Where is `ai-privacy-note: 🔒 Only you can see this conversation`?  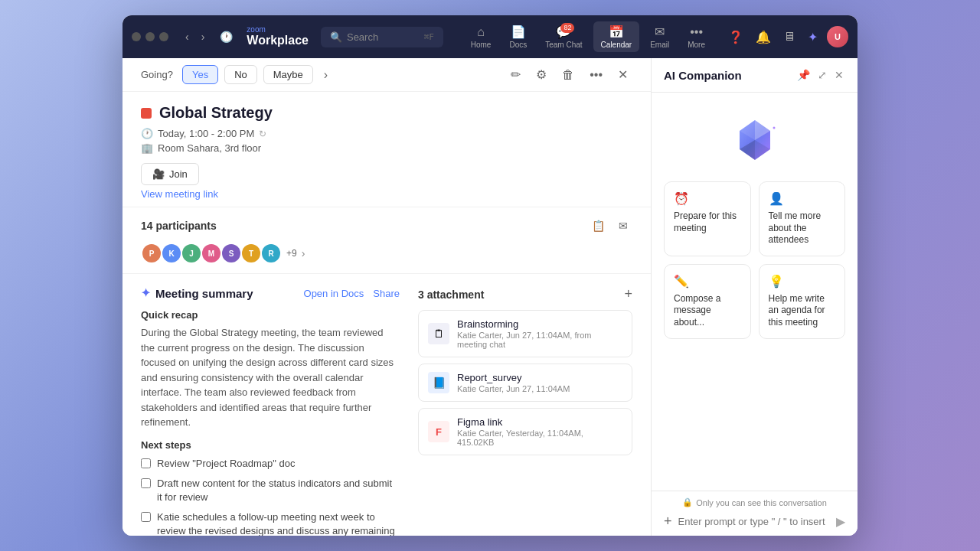 ai-privacy-note: 🔒 Only you can see this conversation is located at coordinates (755, 502).